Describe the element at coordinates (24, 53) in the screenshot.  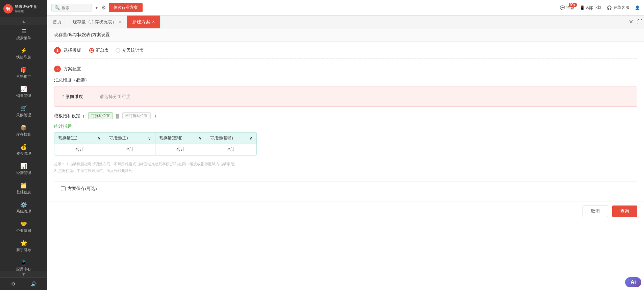
I see `sidebar-item-quicknav: ⚡ 快捷导航` at that location.